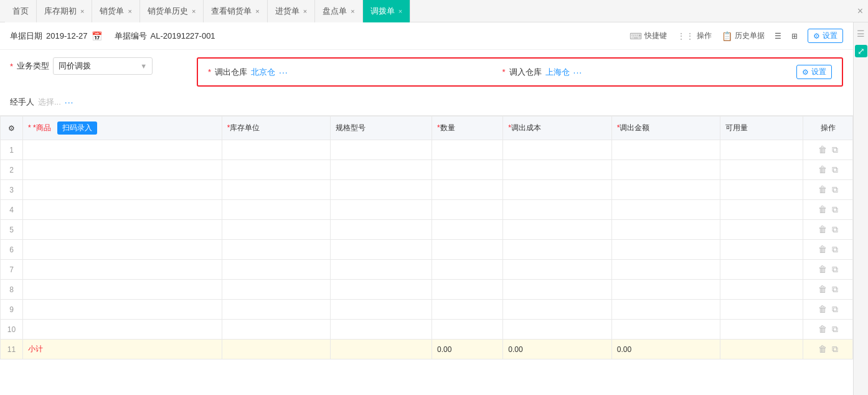 The width and height of the screenshot is (868, 395). Describe the element at coordinates (82, 11) in the screenshot. I see `tab-inventory-init-close: ×` at that location.